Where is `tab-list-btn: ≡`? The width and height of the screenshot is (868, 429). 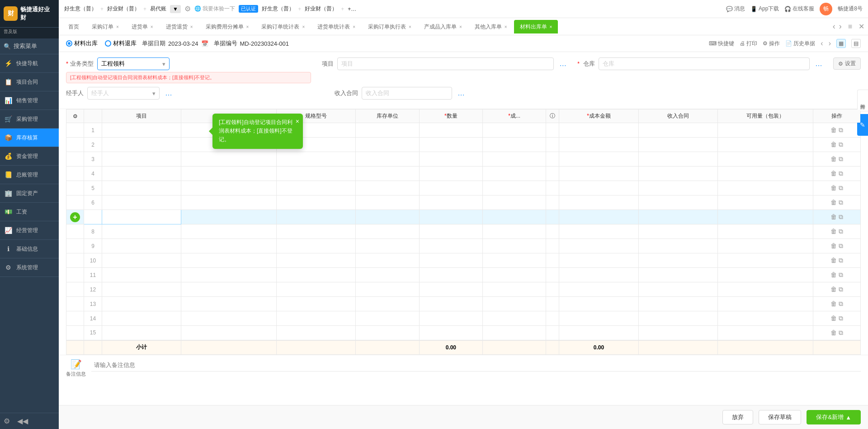 tab-list-btn: ≡ is located at coordinates (850, 27).